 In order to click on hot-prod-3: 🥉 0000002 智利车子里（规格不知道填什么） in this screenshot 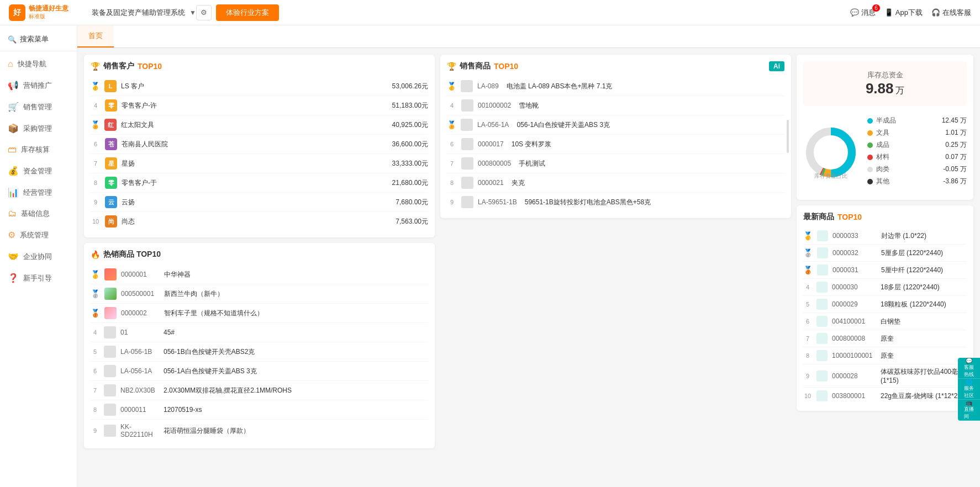, I will do `click(260, 314)`.